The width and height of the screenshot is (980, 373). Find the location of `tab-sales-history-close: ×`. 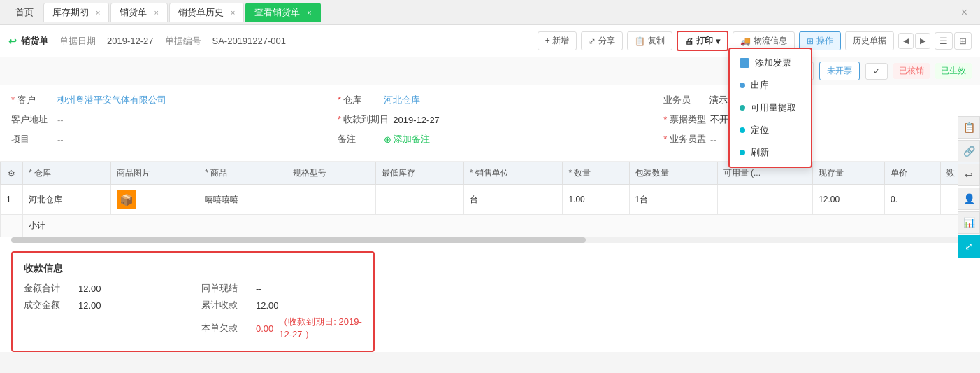

tab-sales-history-close: × is located at coordinates (233, 13).